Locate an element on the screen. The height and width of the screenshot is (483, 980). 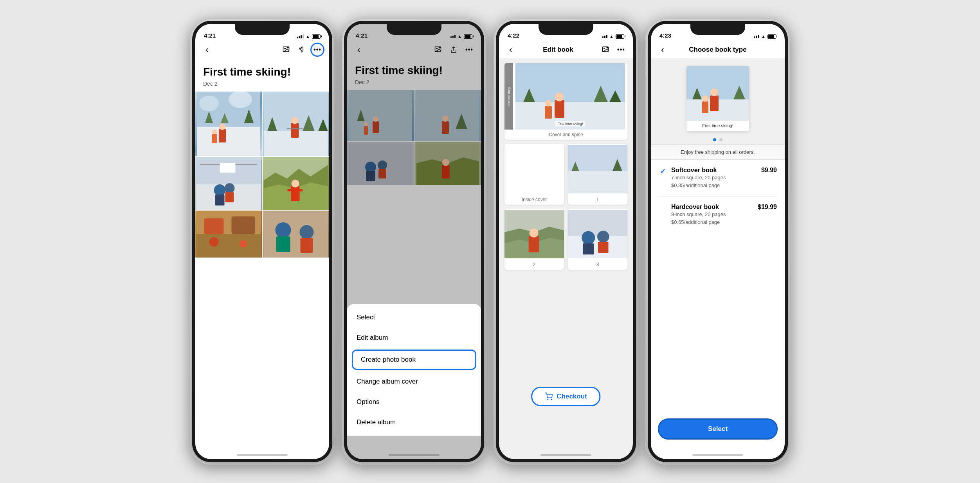
checkout-button: Checkout is located at coordinates (566, 396).